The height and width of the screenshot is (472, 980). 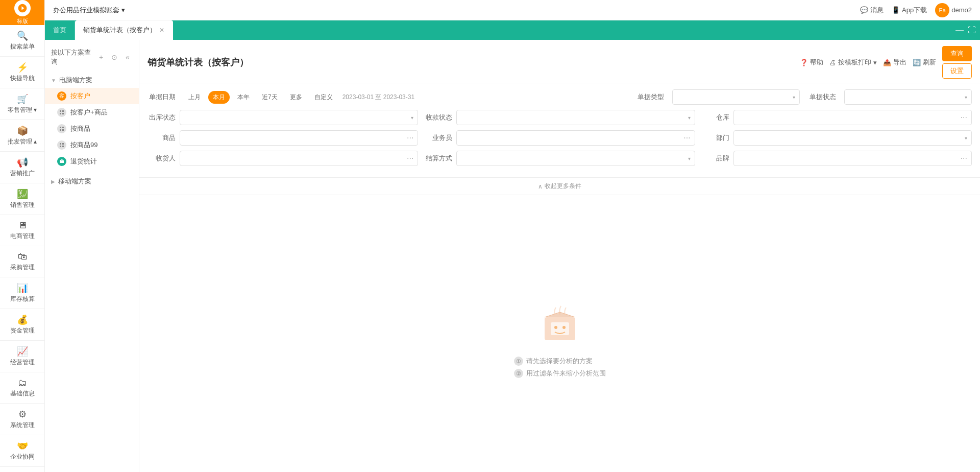 What do you see at coordinates (559, 186) in the screenshot?
I see `collapse-bar: ∧ 收起更多条件` at bounding box center [559, 186].